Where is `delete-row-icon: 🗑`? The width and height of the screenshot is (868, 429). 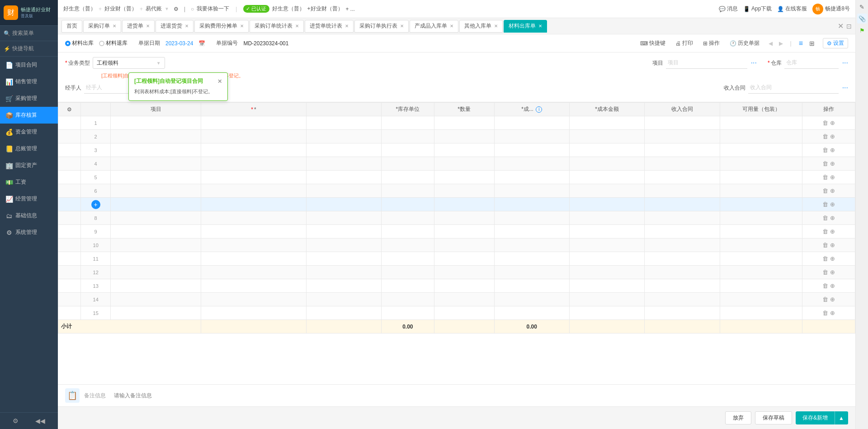
delete-row-icon: 🗑 is located at coordinates (826, 232).